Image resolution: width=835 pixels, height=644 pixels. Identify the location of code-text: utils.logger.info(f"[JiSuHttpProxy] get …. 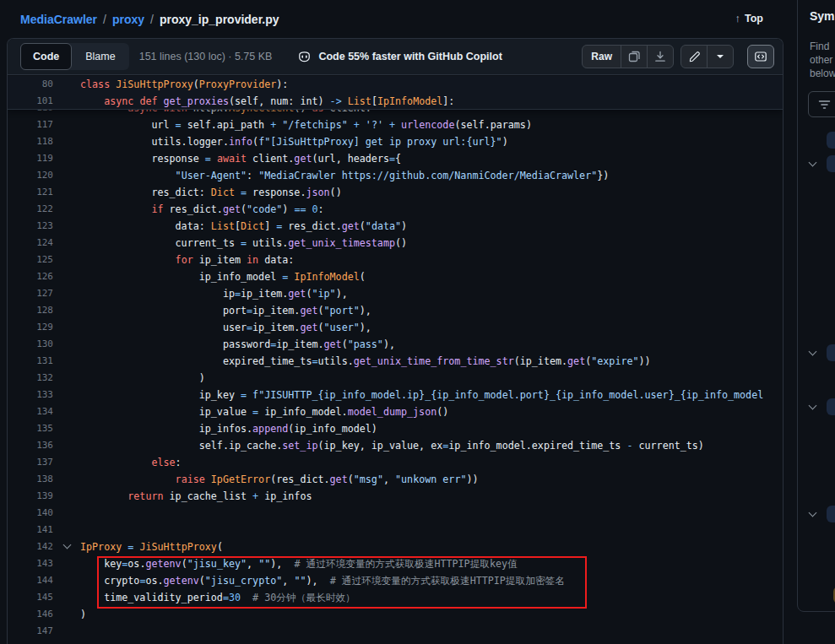
(294, 142).